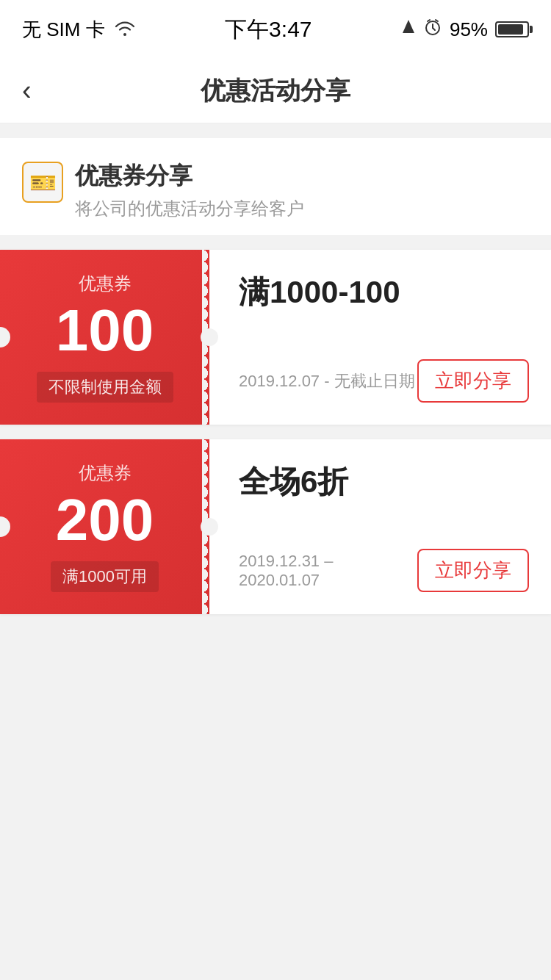 Image resolution: width=551 pixels, height=980 pixels. Describe the element at coordinates (104, 527) in the screenshot. I see `coupon-left-1: 优惠券 200 满1000可用` at that location.